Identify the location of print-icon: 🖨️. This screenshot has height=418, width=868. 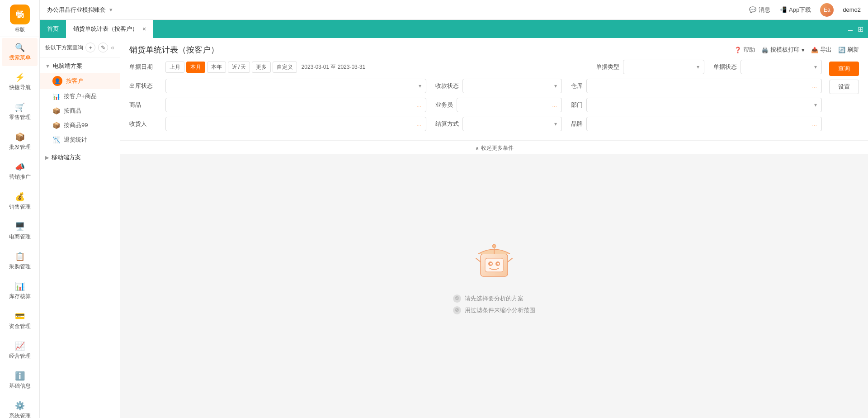
(765, 50).